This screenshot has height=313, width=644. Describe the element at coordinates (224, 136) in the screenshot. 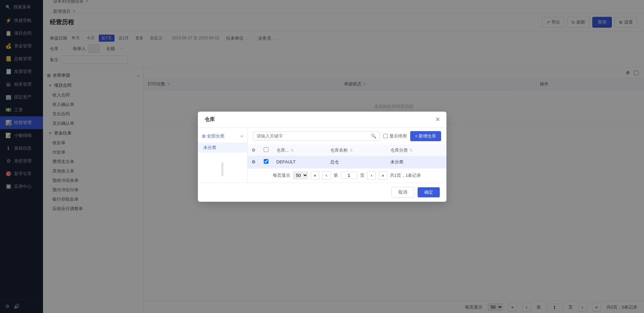

I see `all-categories-label: 全部分类` at that location.